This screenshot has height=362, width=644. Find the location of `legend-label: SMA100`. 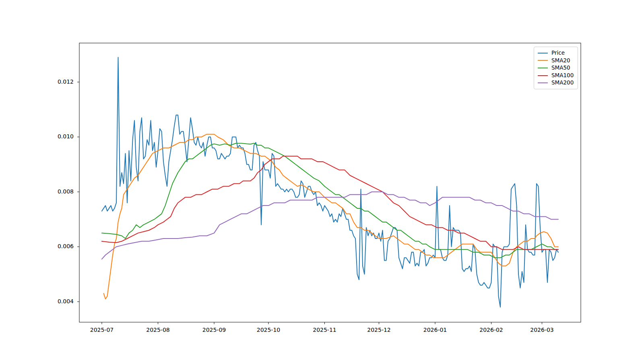

legend-label: SMA100 is located at coordinates (563, 76).